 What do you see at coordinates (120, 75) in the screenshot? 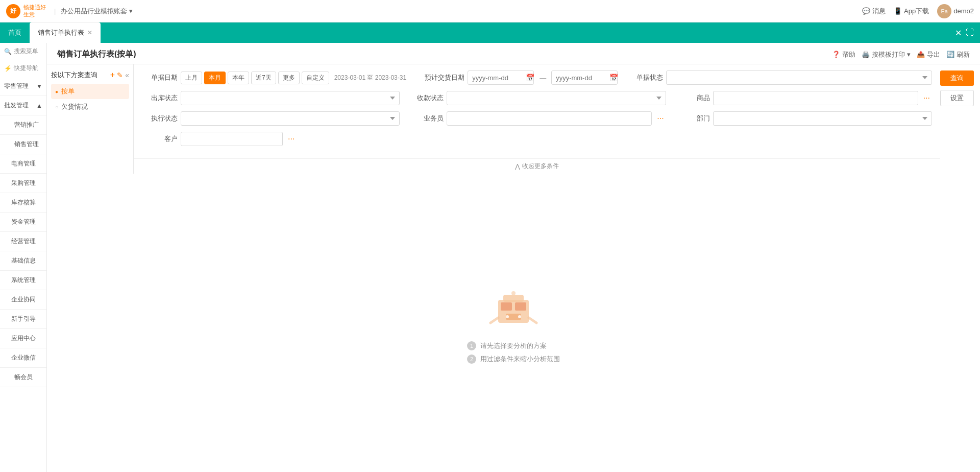
I see `edit-scheme-icon: ✎` at bounding box center [120, 75].